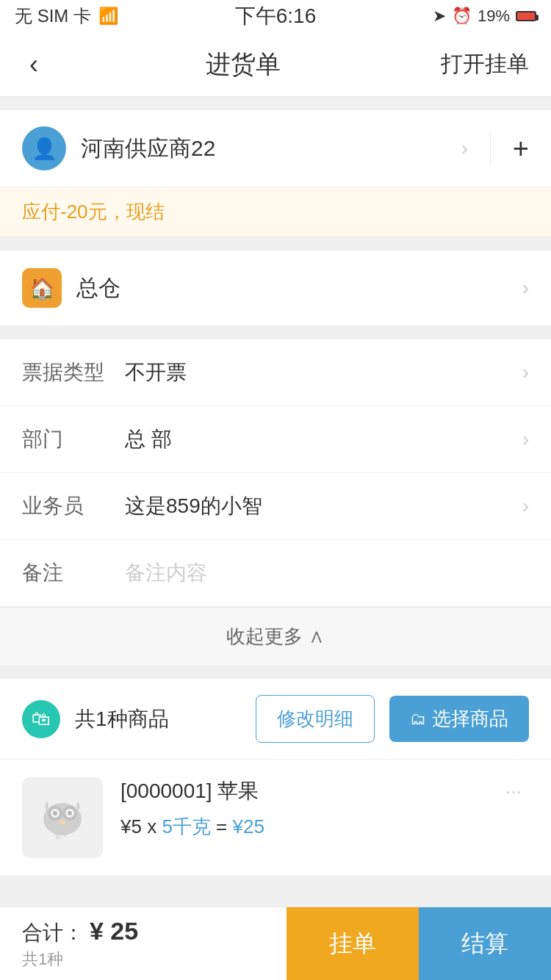  Describe the element at coordinates (62, 818) in the screenshot. I see `product-thumbnail-owl: 管+` at that location.